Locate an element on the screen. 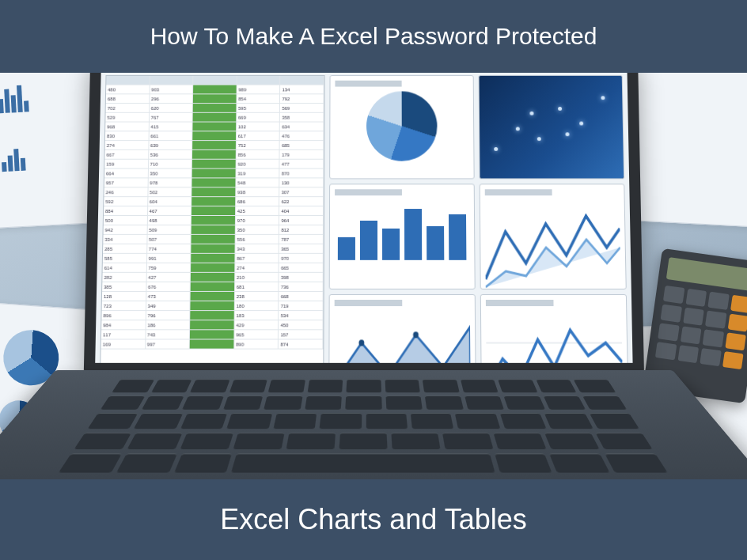  pie-chart-icon is located at coordinates (402, 126).